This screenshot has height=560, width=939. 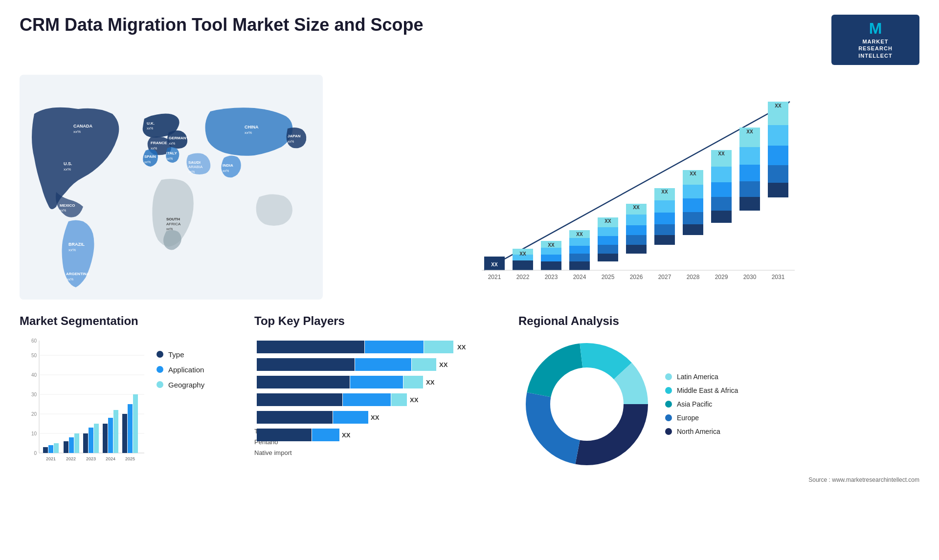 I want to click on logo: M MARKET RESEARCH INTELLECT, so click(x=875, y=40).